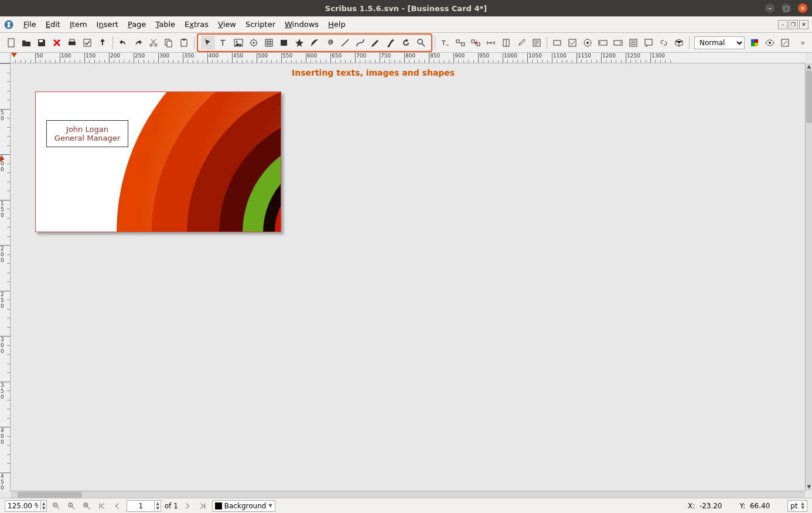 The width and height of the screenshot is (812, 513). Describe the element at coordinates (406, 8) in the screenshot. I see `window-title: Scribus 1.5.6.svn - [Business Card 4*]` at that location.